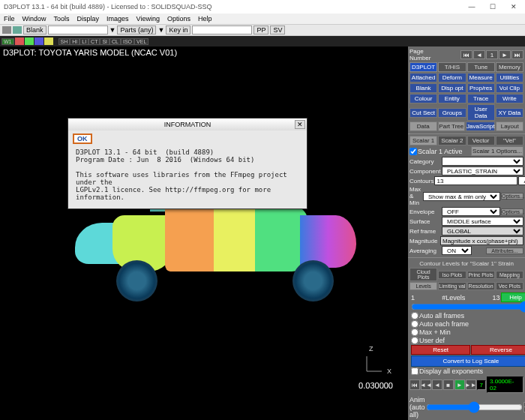 This screenshot has width=525, height=420. Describe the element at coordinates (9, 19) in the screenshot. I see `menu-file: File` at that location.